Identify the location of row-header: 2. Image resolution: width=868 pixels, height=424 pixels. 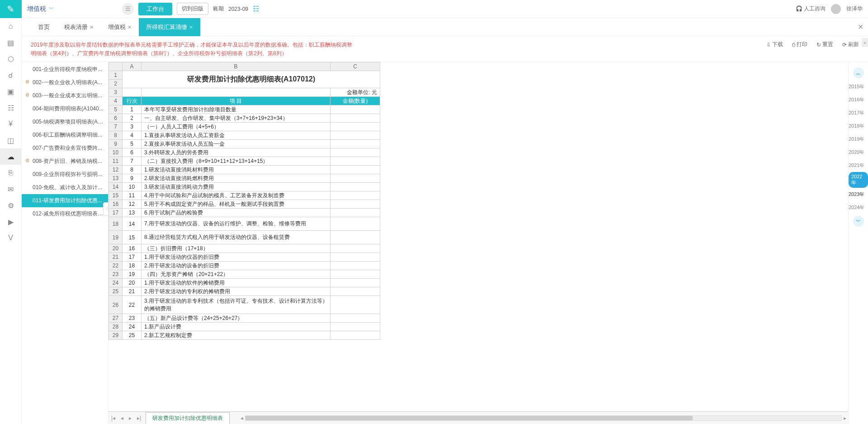
(116, 84).